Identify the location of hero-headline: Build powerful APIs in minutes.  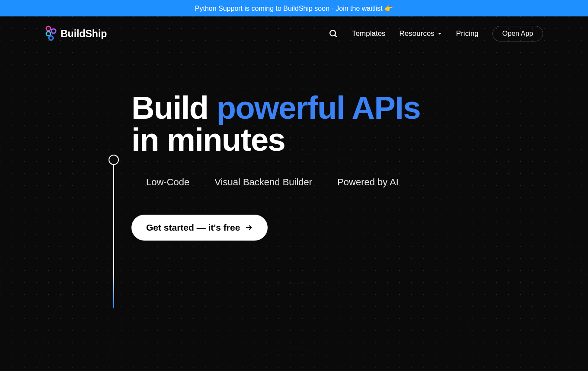
(360, 124).